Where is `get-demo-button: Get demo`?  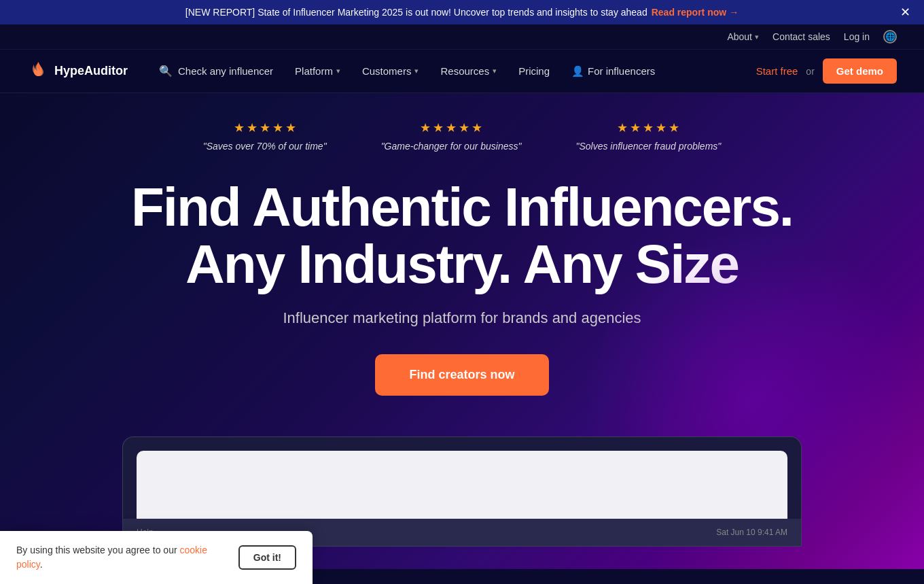 get-demo-button: Get demo is located at coordinates (860, 71).